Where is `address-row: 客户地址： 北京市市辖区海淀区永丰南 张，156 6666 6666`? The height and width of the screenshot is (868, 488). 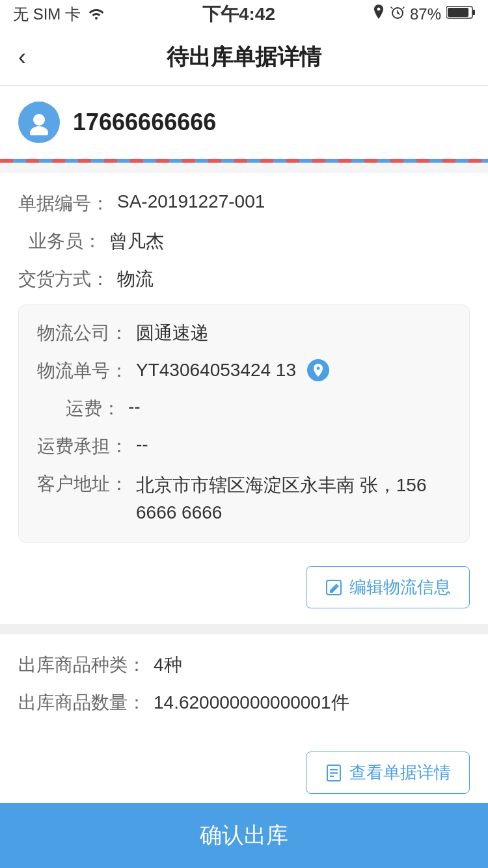
address-row: 客户地址： 北京市市辖区海淀区永丰南 张，156 6666 6666 is located at coordinates (244, 499).